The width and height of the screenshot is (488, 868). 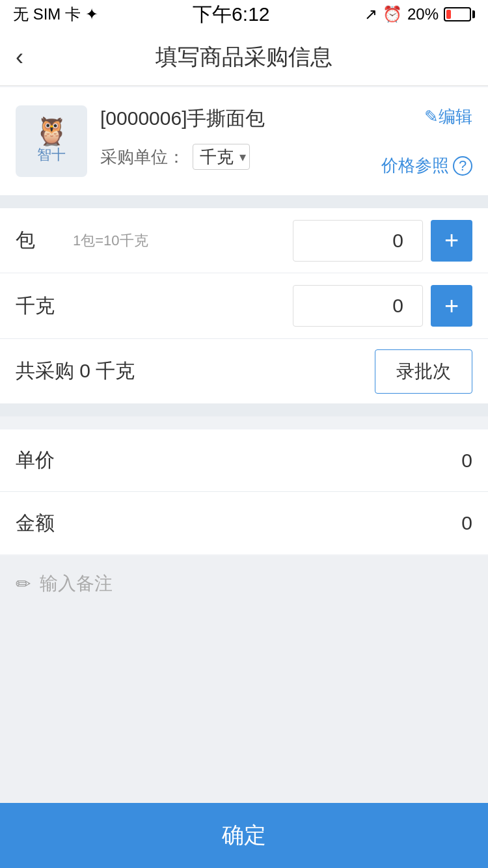 What do you see at coordinates (463, 166) in the screenshot?
I see `price-ref-help-icon: ?` at bounding box center [463, 166].